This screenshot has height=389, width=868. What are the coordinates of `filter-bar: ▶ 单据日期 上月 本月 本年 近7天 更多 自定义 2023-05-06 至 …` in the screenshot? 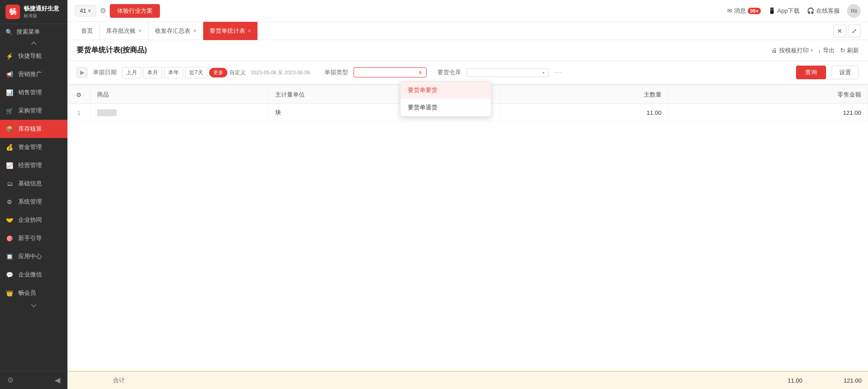 It's located at (467, 73).